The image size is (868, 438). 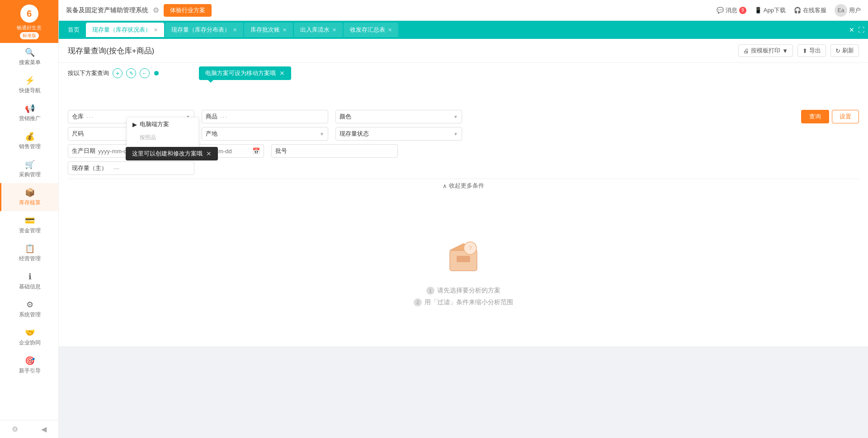 What do you see at coordinates (131, 73) in the screenshot?
I see `filter-edit-btn: ✎` at bounding box center [131, 73].